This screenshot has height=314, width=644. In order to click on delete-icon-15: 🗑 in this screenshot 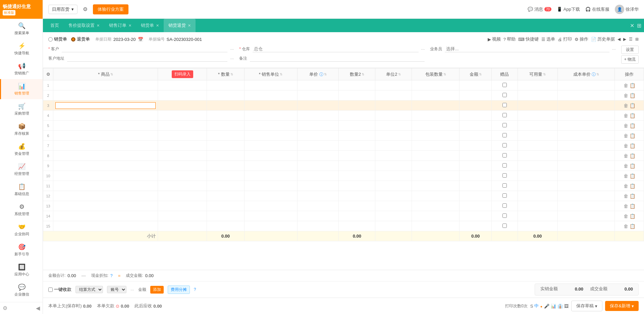, I will do `click(626, 226)`.